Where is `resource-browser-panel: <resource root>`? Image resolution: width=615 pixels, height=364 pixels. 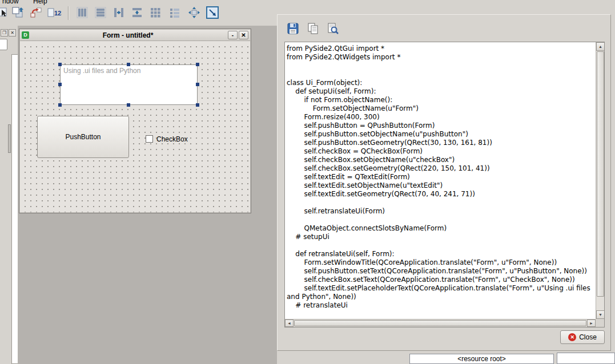
resource-browser-panel: <resource root> is located at coordinates (482, 359).